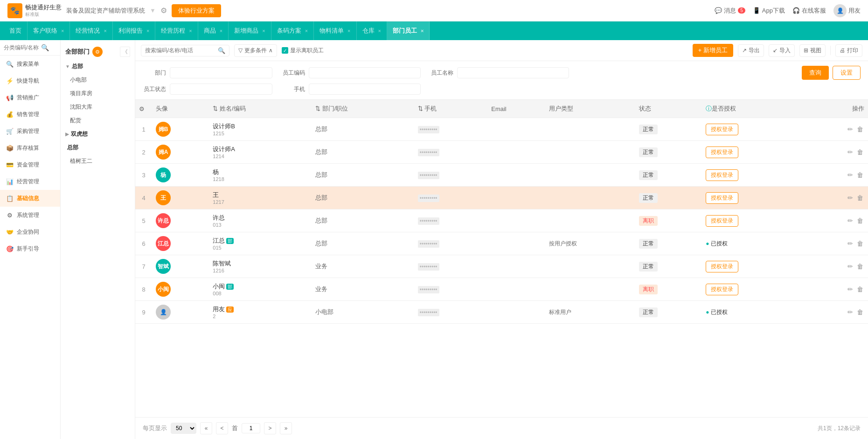 The width and height of the screenshot is (868, 439). I want to click on sidebar-item-mgmt: 📊 经营管理, so click(30, 181).